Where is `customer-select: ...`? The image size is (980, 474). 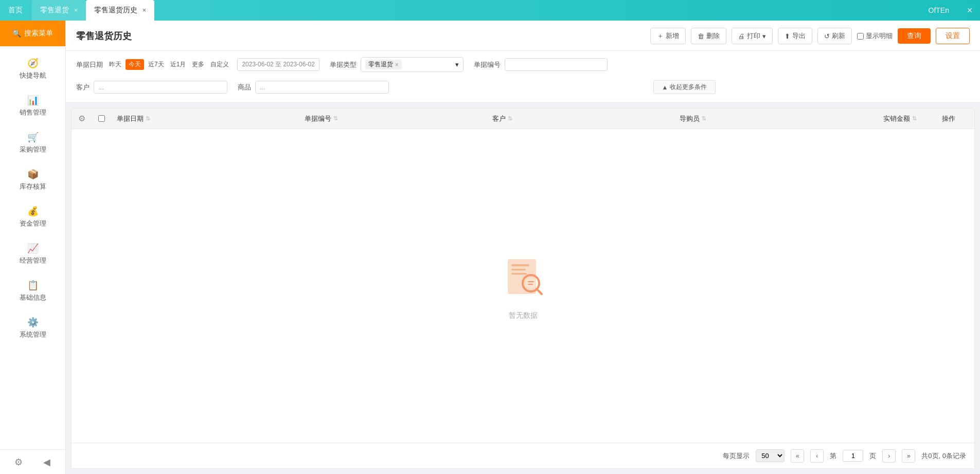 customer-select: ... is located at coordinates (161, 87).